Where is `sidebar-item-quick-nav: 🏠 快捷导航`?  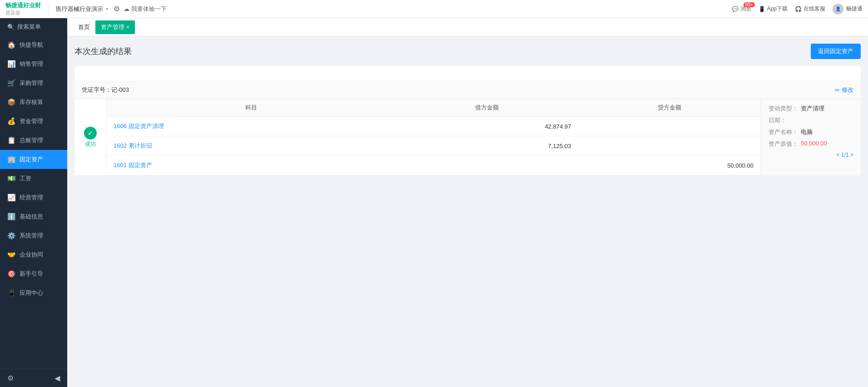
sidebar-item-quick-nav: 🏠 快捷导航 is located at coordinates (34, 45).